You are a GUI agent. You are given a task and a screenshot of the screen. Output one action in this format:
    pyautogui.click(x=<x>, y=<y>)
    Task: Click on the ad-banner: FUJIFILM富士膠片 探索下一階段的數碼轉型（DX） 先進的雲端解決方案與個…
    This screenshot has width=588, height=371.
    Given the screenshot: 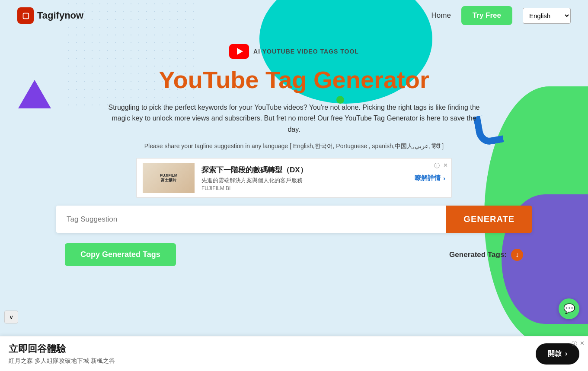 What is the action you would take?
    pyautogui.click(x=294, y=178)
    